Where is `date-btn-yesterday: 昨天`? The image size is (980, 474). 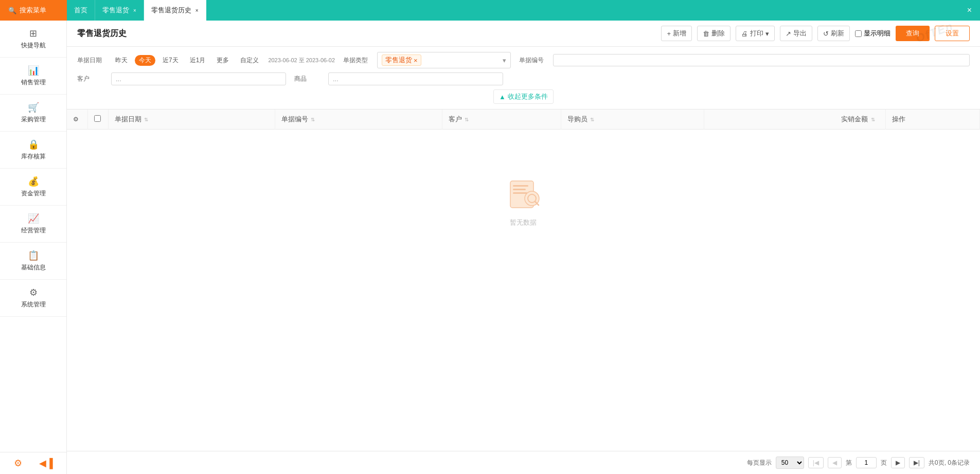
date-btn-yesterday: 昨天 is located at coordinates (121, 61).